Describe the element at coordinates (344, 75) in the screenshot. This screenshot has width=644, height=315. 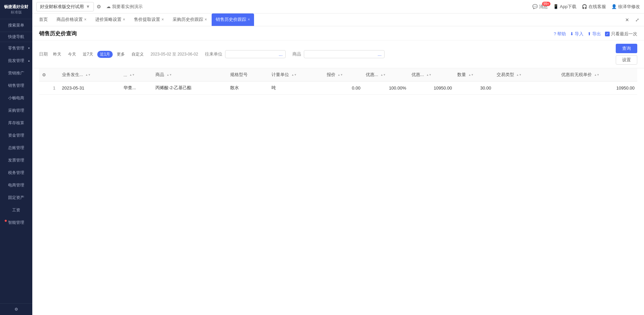
I see `col-price: 报价 ▲▼` at that location.